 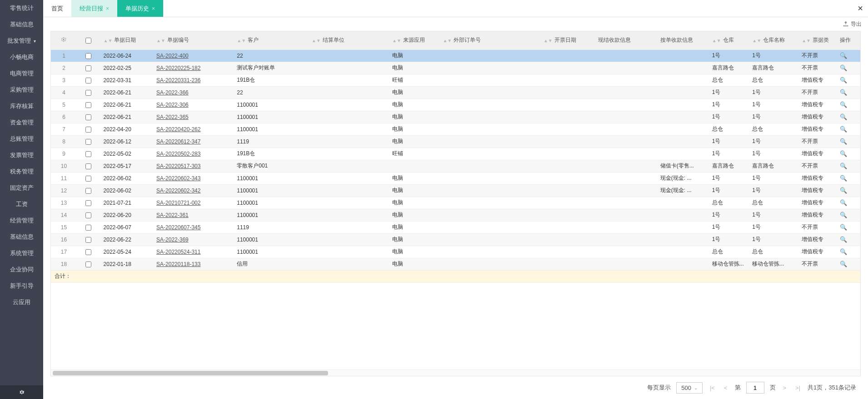 What do you see at coordinates (455, 373) in the screenshot?
I see `horizontal-scrollbar` at bounding box center [455, 373].